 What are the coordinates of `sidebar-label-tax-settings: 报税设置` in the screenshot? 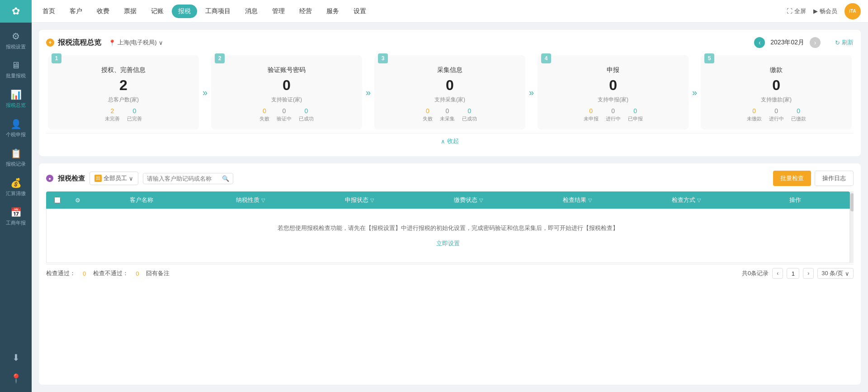 It's located at (16, 47).